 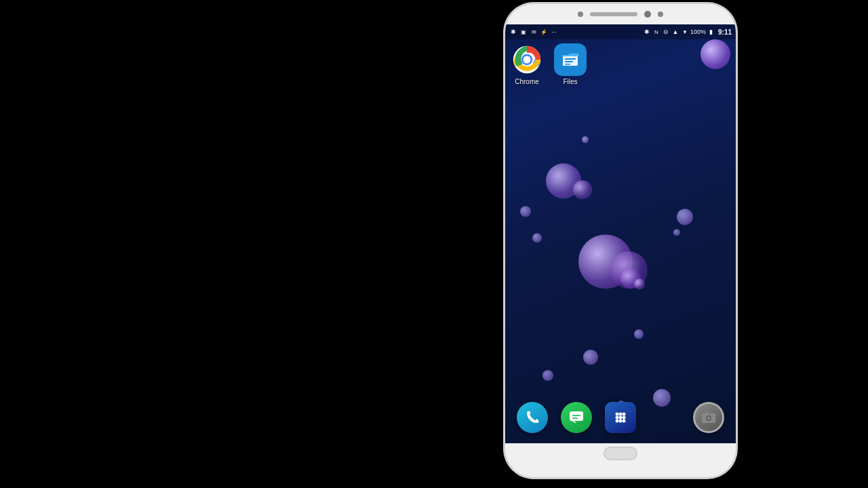 What do you see at coordinates (709, 418) in the screenshot?
I see `dock-camera-icon` at bounding box center [709, 418].